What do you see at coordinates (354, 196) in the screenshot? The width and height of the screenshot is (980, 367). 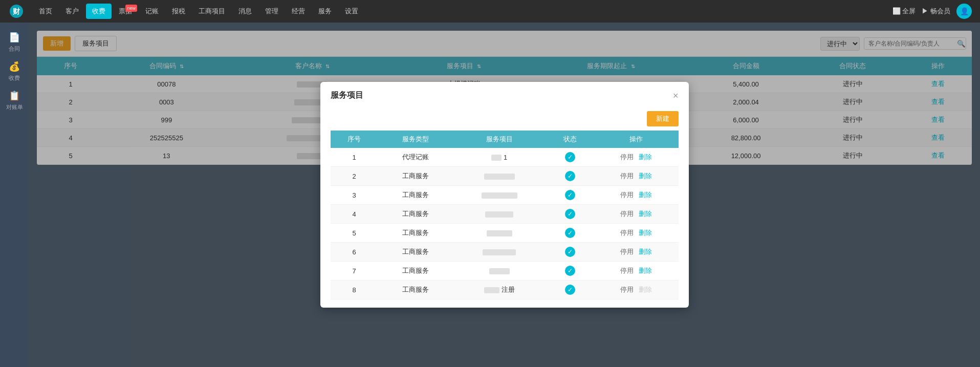 I see `dcell-seq: 3` at bounding box center [354, 196].